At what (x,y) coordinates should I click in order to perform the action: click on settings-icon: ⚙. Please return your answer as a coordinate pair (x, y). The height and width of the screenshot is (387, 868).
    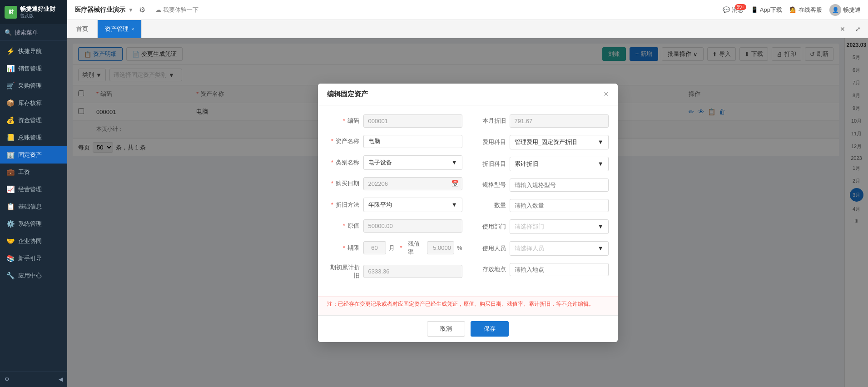
    Looking at the image, I should click on (7, 379).